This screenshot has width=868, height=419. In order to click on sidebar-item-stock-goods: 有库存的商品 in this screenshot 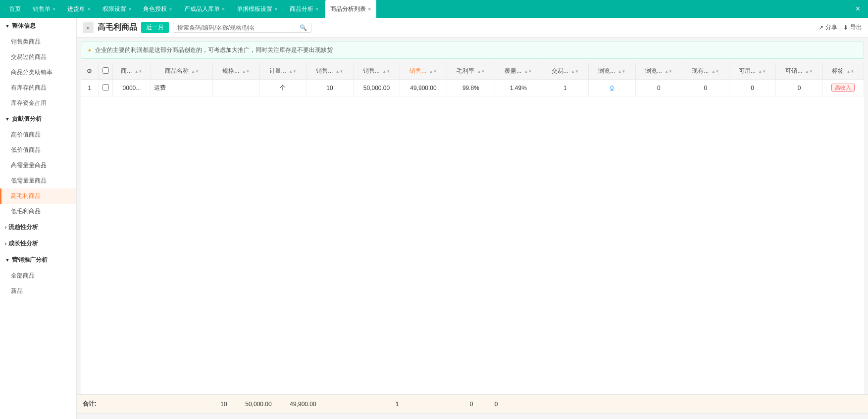, I will do `click(38, 88)`.